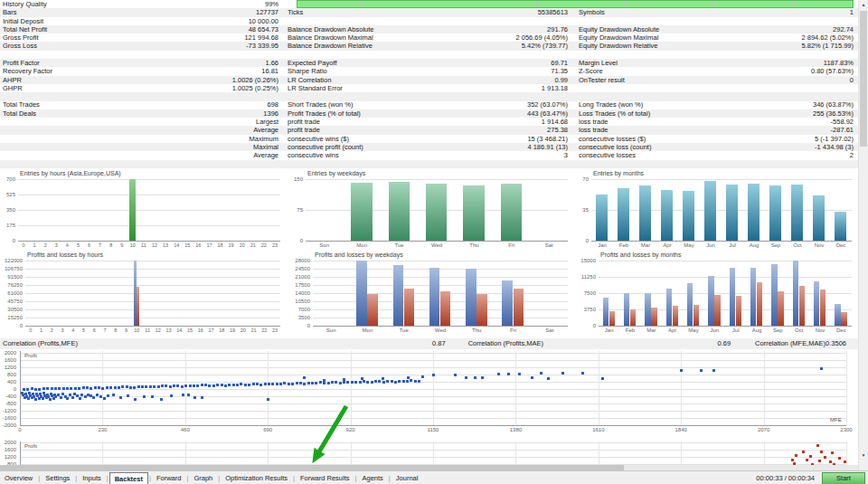 This screenshot has width=868, height=484. What do you see at coordinates (671, 13) in the screenshot?
I see `stat-label: Symbols` at bounding box center [671, 13].